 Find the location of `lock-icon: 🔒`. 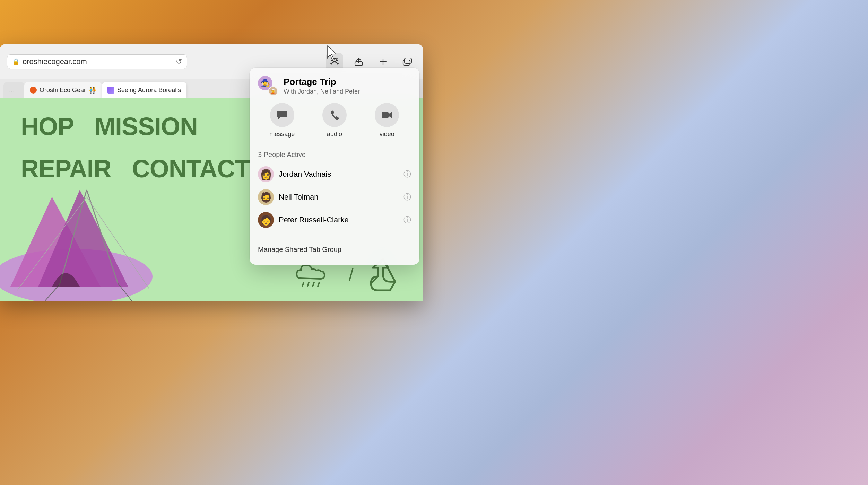

lock-icon: 🔒 is located at coordinates (16, 62).